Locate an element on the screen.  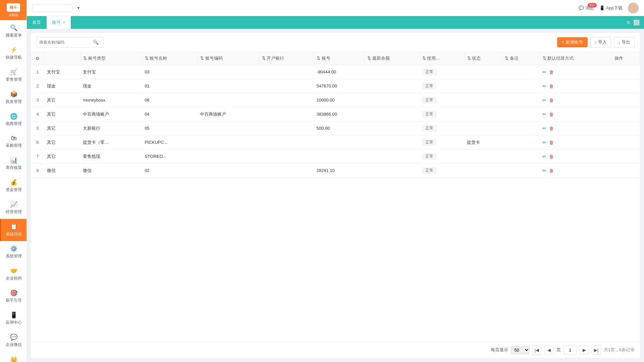
sidebar-item-enterprise-agreement: 🤝 企业协同 is located at coordinates (13, 274).